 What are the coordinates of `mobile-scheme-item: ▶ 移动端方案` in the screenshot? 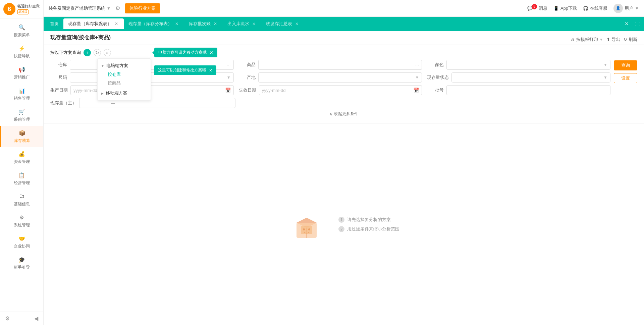 It's located at (124, 93).